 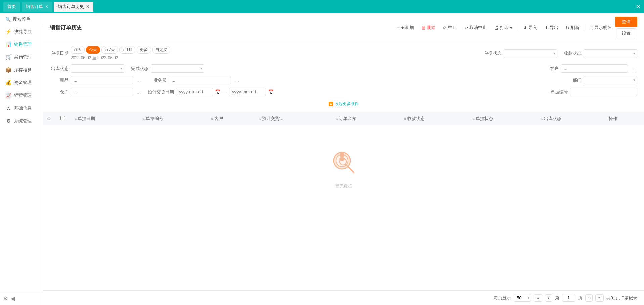 What do you see at coordinates (49, 119) in the screenshot?
I see `table-settings-icon: ⚙` at bounding box center [49, 119].